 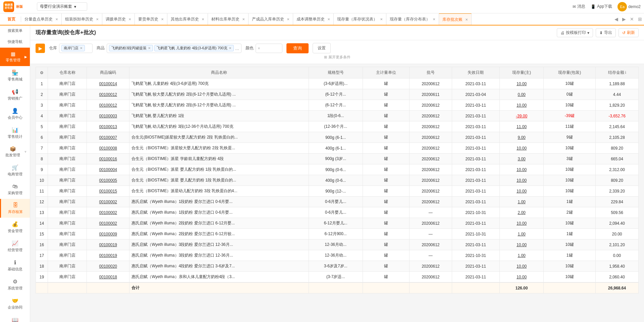 What do you see at coordinates (108, 266) in the screenshot?
I see `td-code: 00100020` at bounding box center [108, 266].